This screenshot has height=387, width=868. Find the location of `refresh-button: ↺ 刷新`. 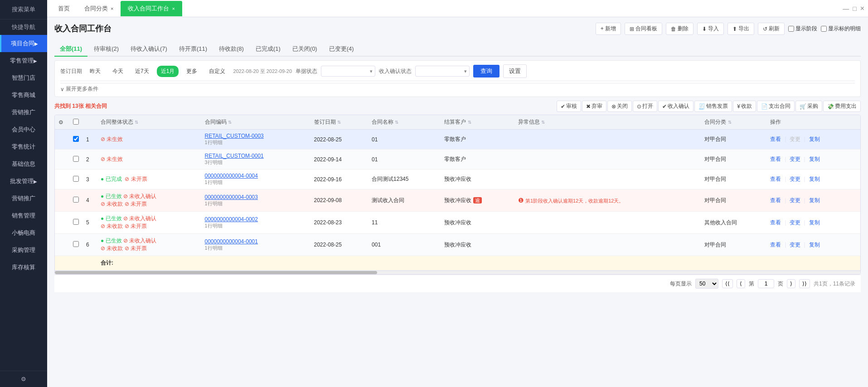

refresh-button: ↺ 刷新 is located at coordinates (771, 29).